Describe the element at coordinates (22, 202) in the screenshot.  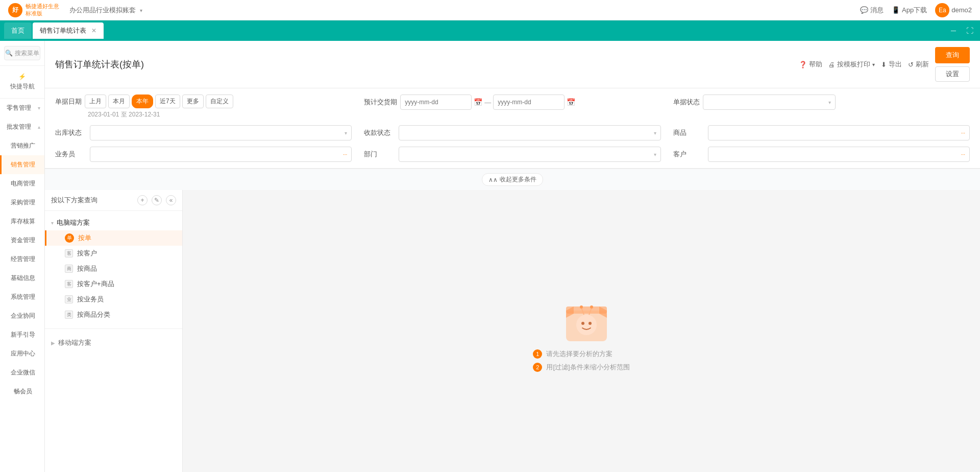
I see `sidebar-item-purchase: 采购管理` at that location.